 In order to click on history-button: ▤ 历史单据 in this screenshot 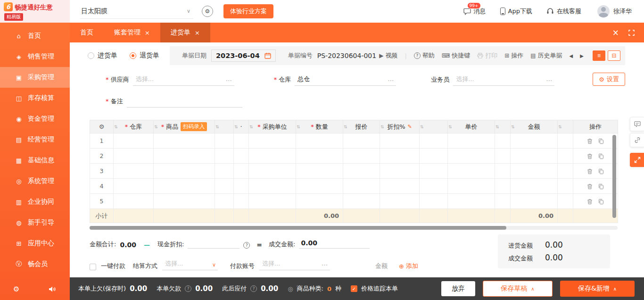, I will do `click(546, 56)`.